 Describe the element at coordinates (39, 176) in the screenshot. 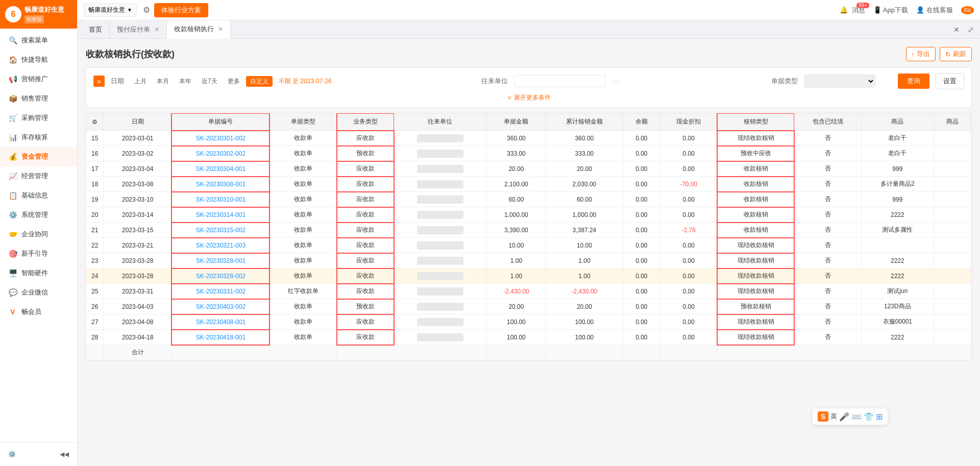

I see `sidebar-item-operation: 📈 经营管理` at that location.